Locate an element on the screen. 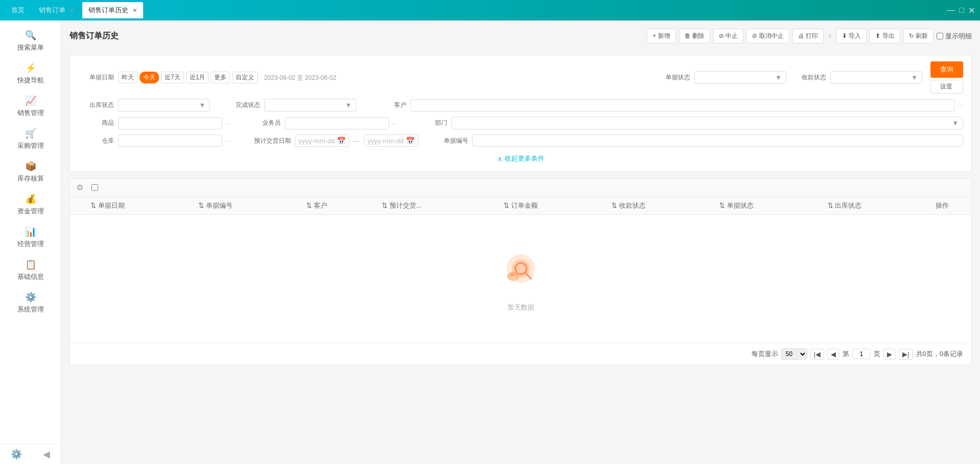 This screenshot has width=980, height=464. goods-input is located at coordinates (170, 123).